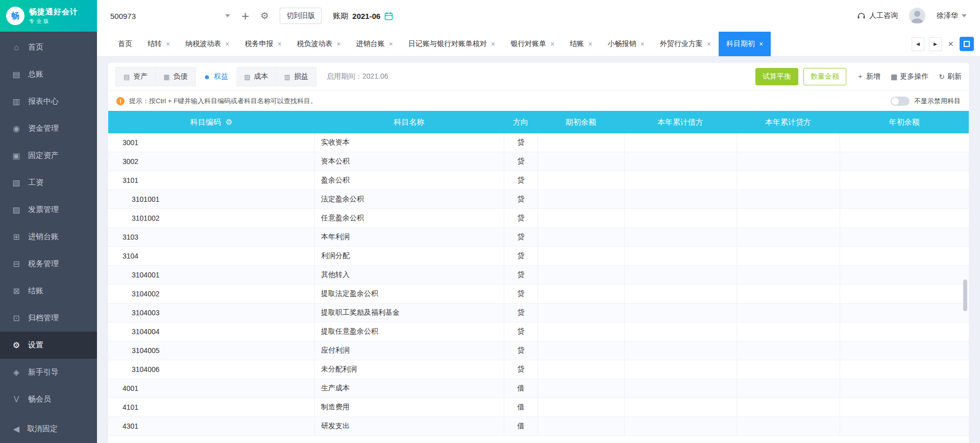 This screenshot has height=443, width=980. What do you see at coordinates (521, 426) in the screenshot?
I see `cell-direction: 借` at bounding box center [521, 426].